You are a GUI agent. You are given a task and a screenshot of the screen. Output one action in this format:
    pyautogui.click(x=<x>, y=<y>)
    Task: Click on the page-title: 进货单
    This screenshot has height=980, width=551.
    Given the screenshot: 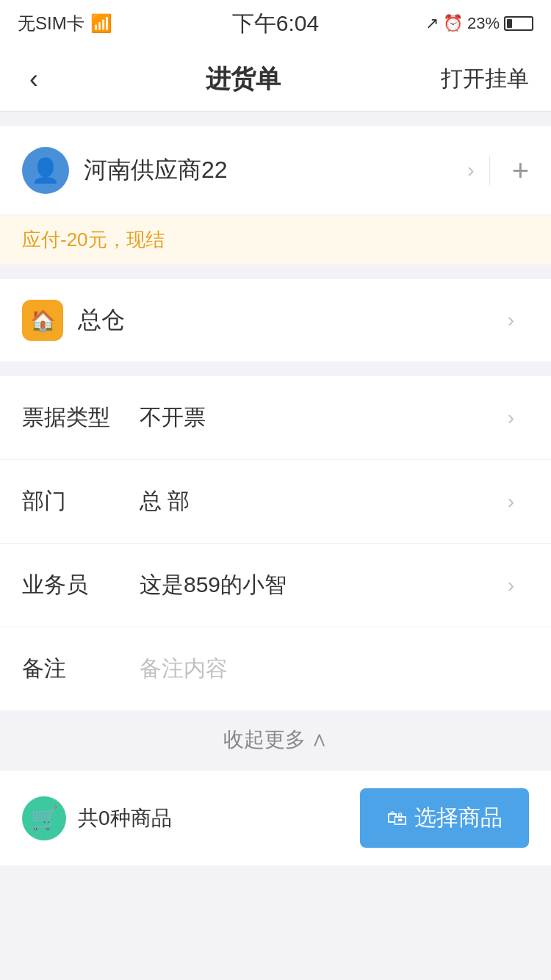 What is the action you would take?
    pyautogui.click(x=243, y=79)
    